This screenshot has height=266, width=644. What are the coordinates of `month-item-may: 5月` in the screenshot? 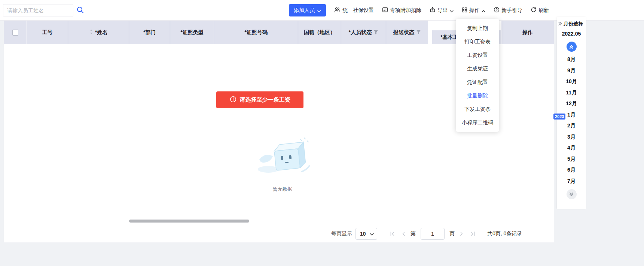 It's located at (571, 159).